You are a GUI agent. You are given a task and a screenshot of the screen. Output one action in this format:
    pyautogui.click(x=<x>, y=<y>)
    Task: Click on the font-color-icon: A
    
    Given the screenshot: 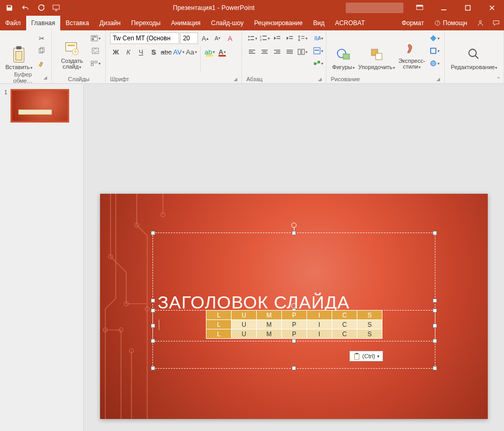 What is the action you would take?
    pyautogui.click(x=222, y=52)
    